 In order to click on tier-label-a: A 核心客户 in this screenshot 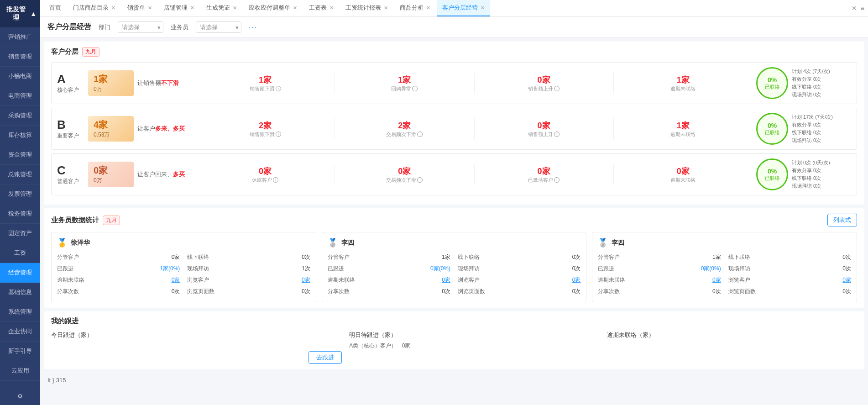, I will do `click(71, 83)`.